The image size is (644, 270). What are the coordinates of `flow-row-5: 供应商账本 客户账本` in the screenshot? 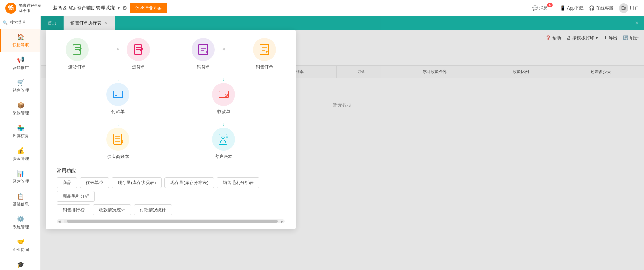 It's located at (171, 144).